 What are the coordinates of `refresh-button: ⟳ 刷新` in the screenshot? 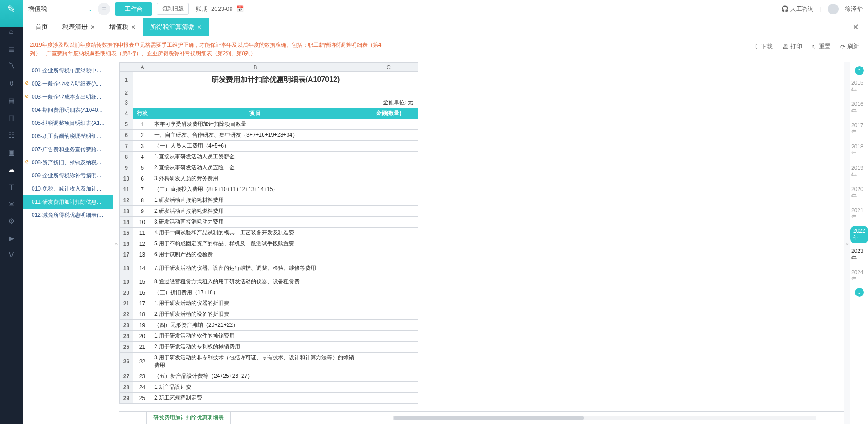 It's located at (850, 47).